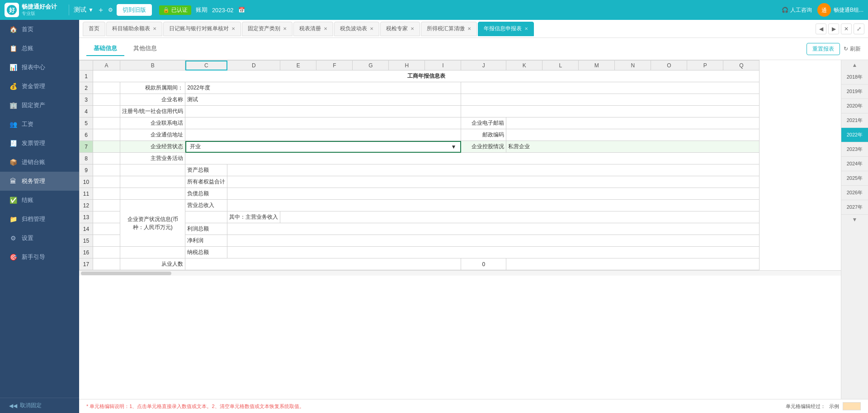 The height and width of the screenshot is (413, 868). I want to click on tab-income-tax: 所得税汇算清缴 ✕, so click(449, 29).